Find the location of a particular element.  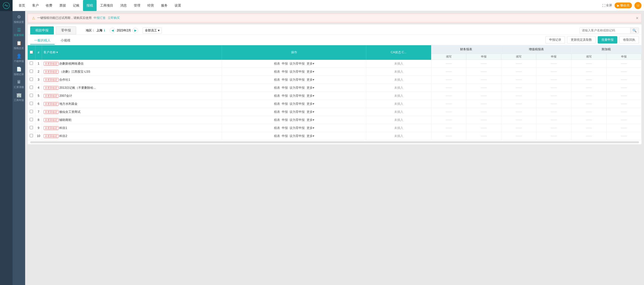

tab-zero-declare: 零申报 is located at coordinates (66, 30).